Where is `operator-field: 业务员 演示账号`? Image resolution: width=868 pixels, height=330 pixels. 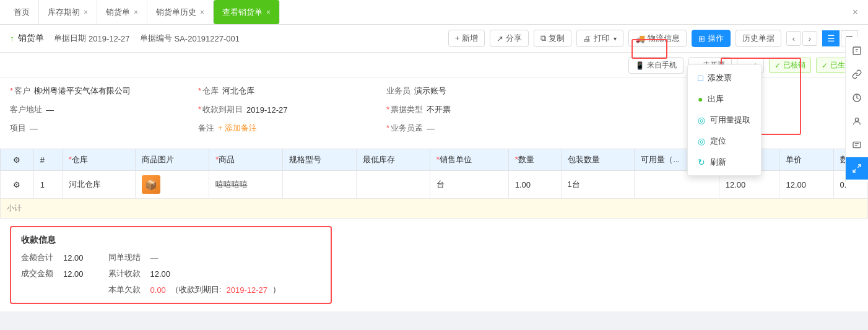 operator-field: 业务员 演示账号 is located at coordinates (448, 91).